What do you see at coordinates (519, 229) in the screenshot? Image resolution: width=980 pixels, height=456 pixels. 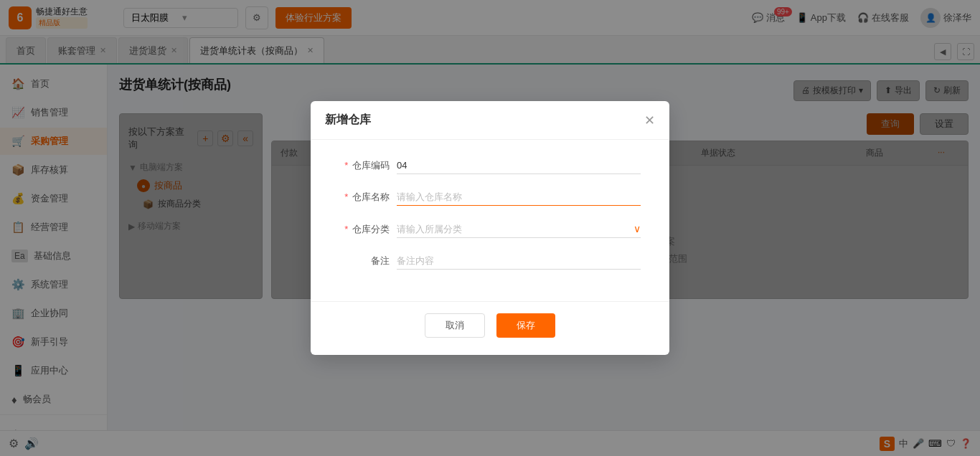 I see `warehouse-category-select: ∨` at bounding box center [519, 229].